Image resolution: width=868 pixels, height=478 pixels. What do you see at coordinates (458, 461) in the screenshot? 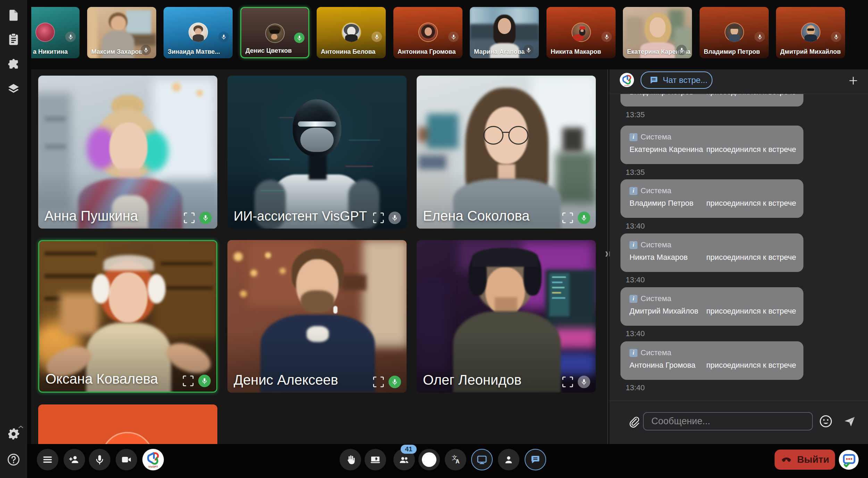
I see `svg-text: A` at bounding box center [458, 461].